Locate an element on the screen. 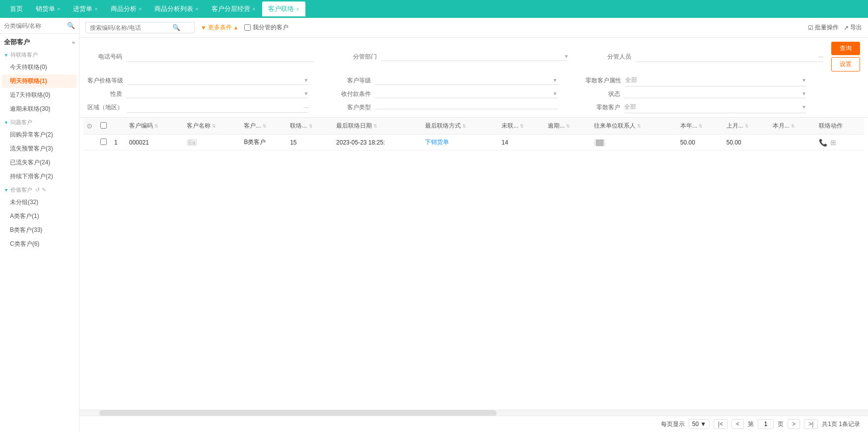  col-index-header is located at coordinates (119, 126).